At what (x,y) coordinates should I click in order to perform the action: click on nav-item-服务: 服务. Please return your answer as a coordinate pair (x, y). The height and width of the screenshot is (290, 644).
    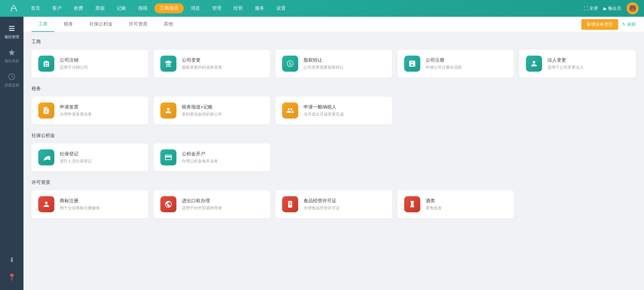
    Looking at the image, I should click on (260, 8).